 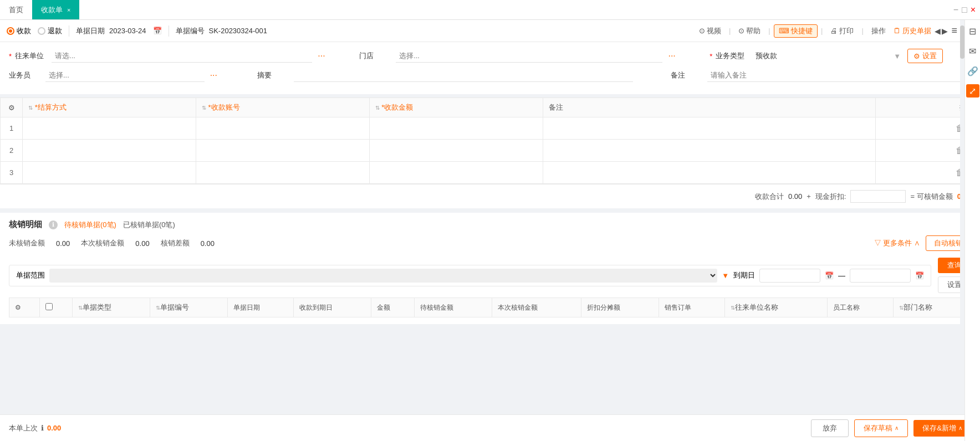 I want to click on counterpart-more-btn: ···, so click(x=321, y=56).